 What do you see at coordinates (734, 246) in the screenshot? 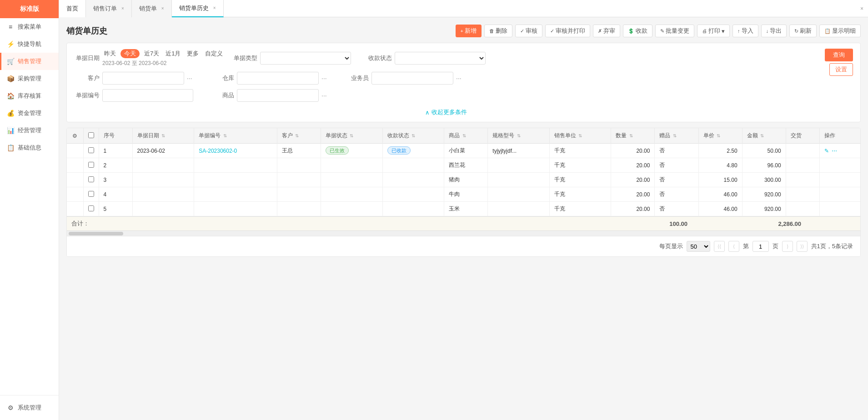
I see `page-prev-button: ⟨` at bounding box center [734, 246].